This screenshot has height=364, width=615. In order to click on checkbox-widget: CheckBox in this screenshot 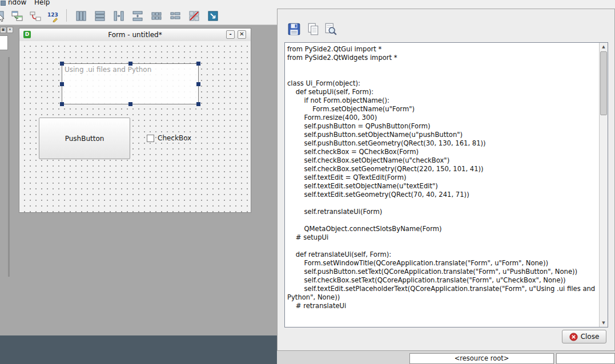, I will do `click(169, 138)`.